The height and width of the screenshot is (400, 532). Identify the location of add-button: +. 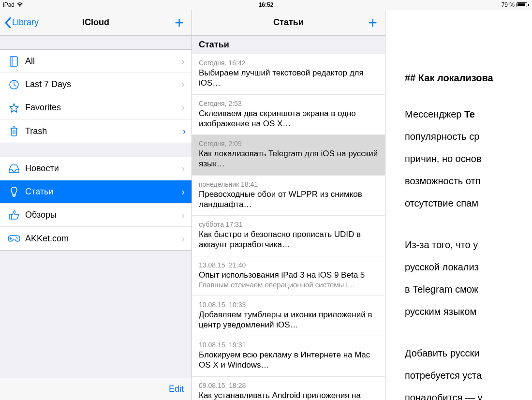
(179, 23).